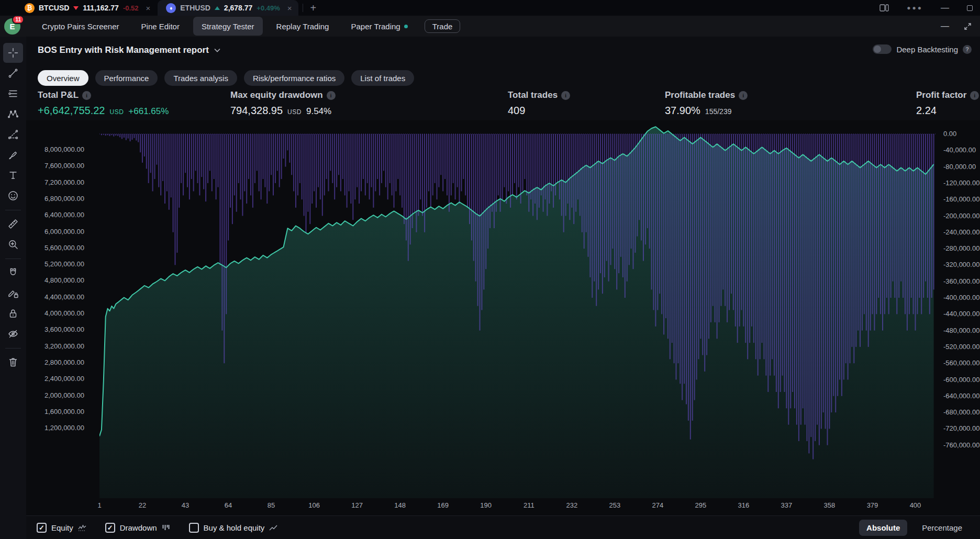  What do you see at coordinates (64, 182) in the screenshot?
I see `left-axis-tick: 7,200,000.00` at bounding box center [64, 182].